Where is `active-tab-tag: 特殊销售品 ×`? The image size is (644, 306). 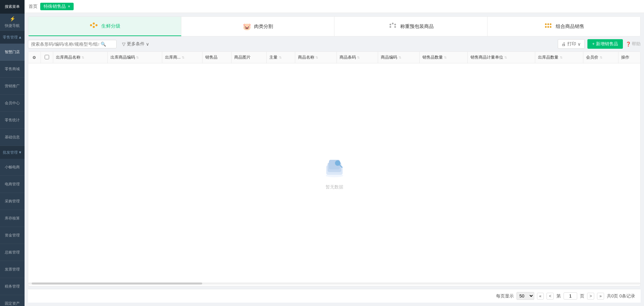
active-tab-tag: 特殊销售品 × is located at coordinates (57, 6).